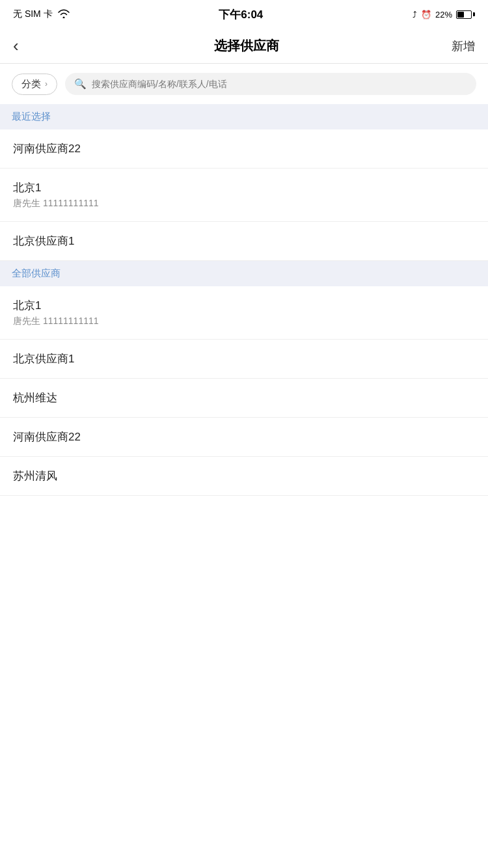 This screenshot has height=868, width=488. What do you see at coordinates (34, 85) in the screenshot?
I see `category-filter-button: 分类 ›` at bounding box center [34, 85].